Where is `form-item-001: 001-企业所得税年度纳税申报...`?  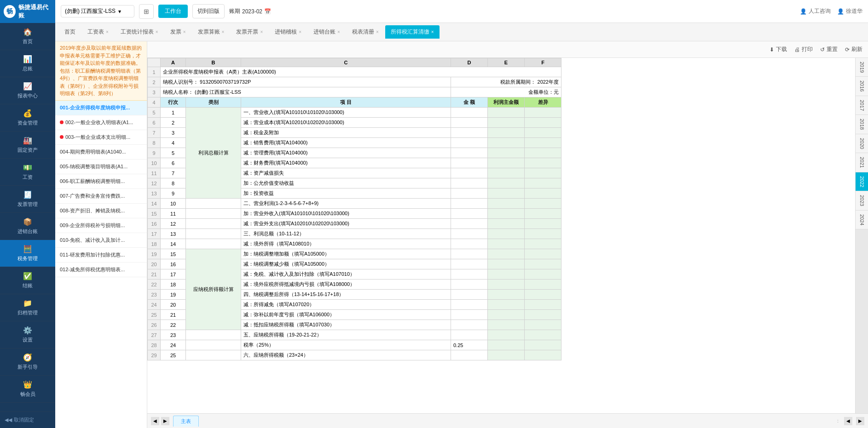 form-item-001: 001-企业所得税年度纳税申报... is located at coordinates (101, 108).